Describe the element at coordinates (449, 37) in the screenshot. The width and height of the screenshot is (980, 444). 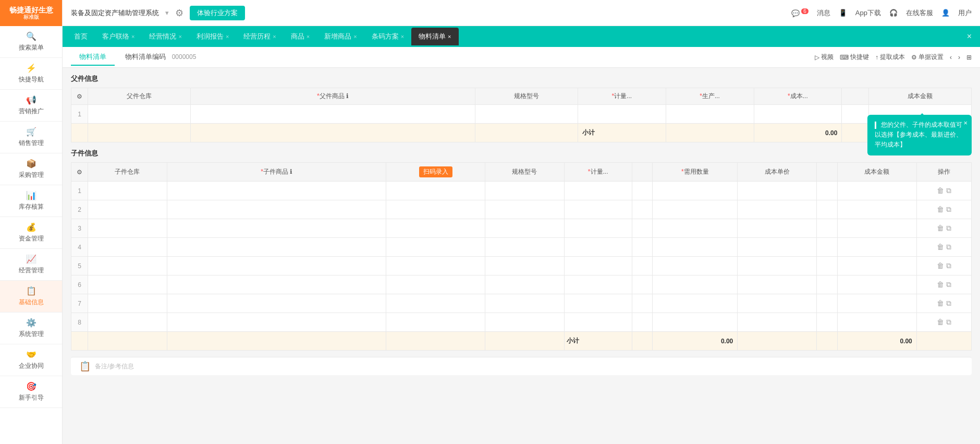
I see `tab-close-8: ×` at that location.